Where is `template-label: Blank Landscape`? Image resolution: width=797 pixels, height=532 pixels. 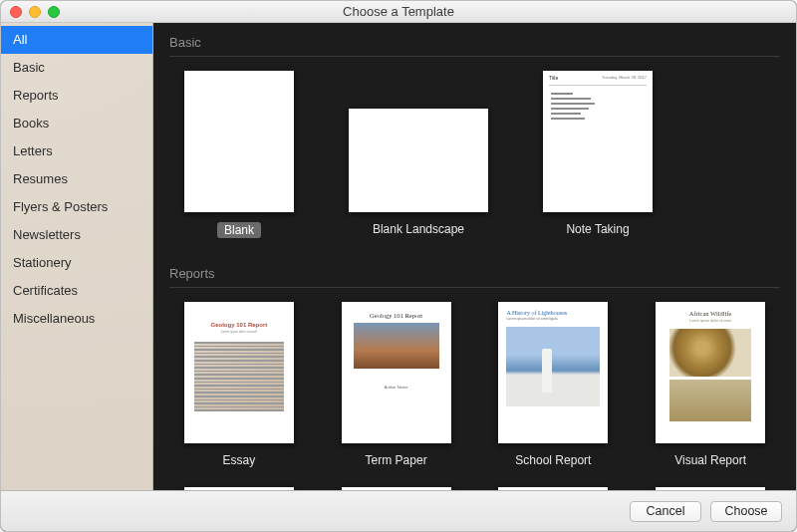
template-label: Blank Landscape is located at coordinates (418, 229).